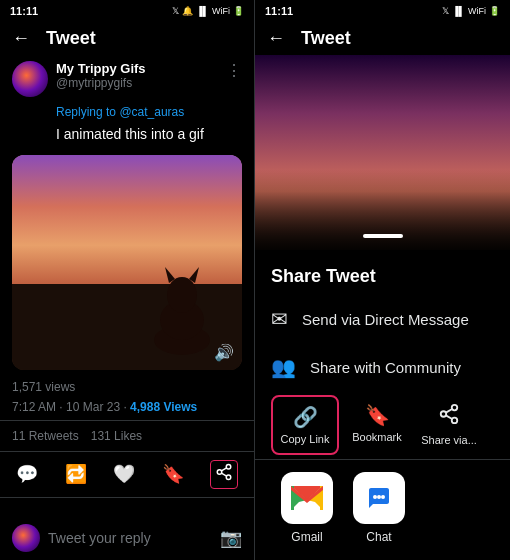  What do you see at coordinates (377, 437) in the screenshot?
I see `bookmark-label: Bookmark` at bounding box center [377, 437].